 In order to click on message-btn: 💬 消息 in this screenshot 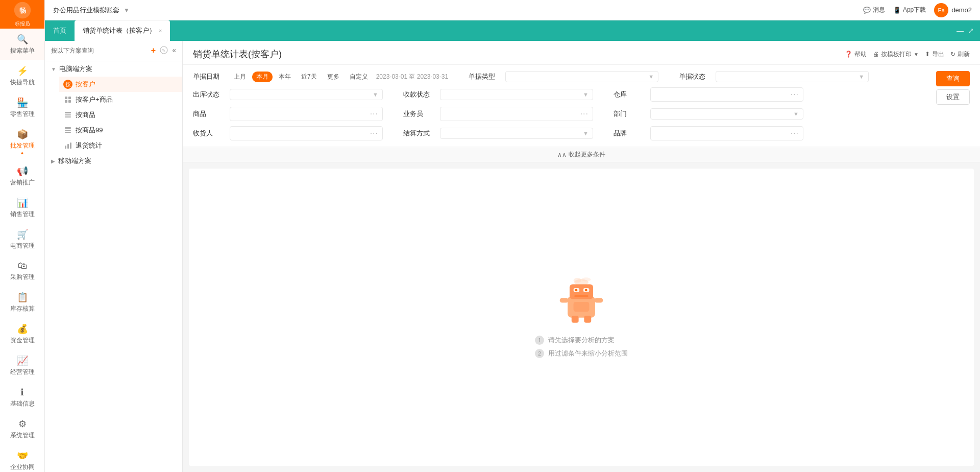, I will do `click(874, 10)`.